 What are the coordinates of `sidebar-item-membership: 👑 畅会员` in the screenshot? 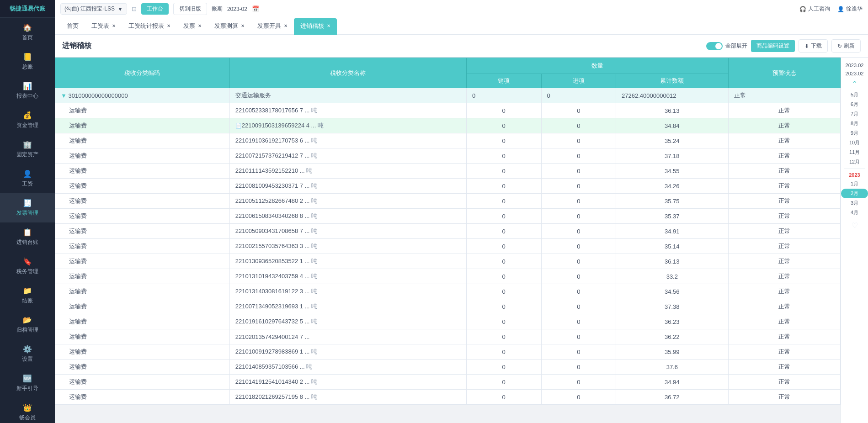 It's located at (27, 410).